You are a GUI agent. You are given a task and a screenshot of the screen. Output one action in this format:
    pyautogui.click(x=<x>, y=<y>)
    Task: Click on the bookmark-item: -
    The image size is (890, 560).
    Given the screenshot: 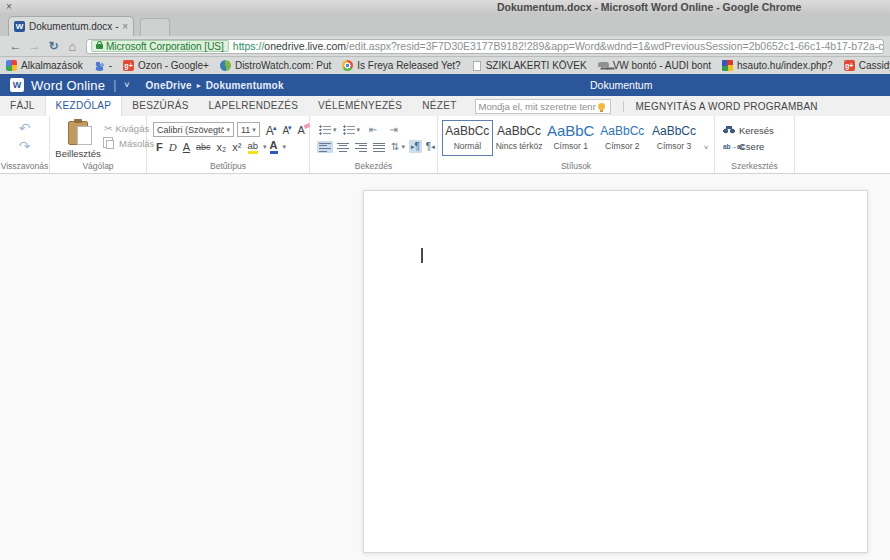 What is the action you would take?
    pyautogui.click(x=103, y=66)
    